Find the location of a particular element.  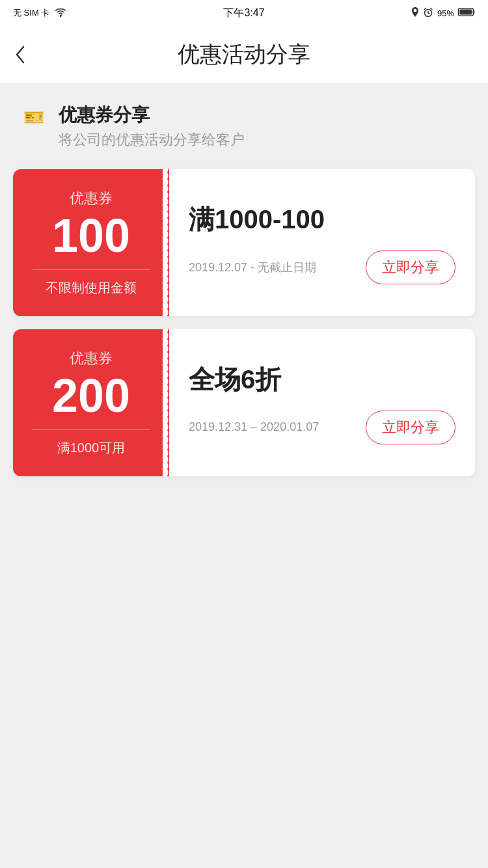

coupon-condition-0: 不限制使用金额 is located at coordinates (91, 288).